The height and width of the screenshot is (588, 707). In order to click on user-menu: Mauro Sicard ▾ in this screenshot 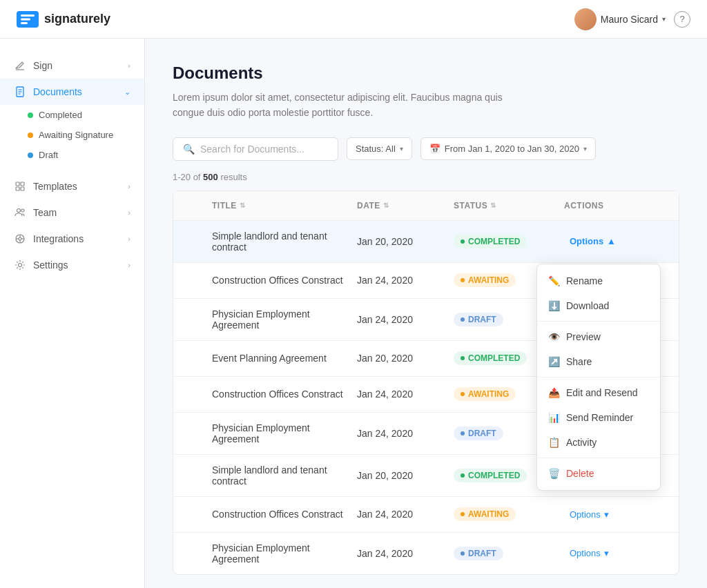, I will do `click(620, 19)`.